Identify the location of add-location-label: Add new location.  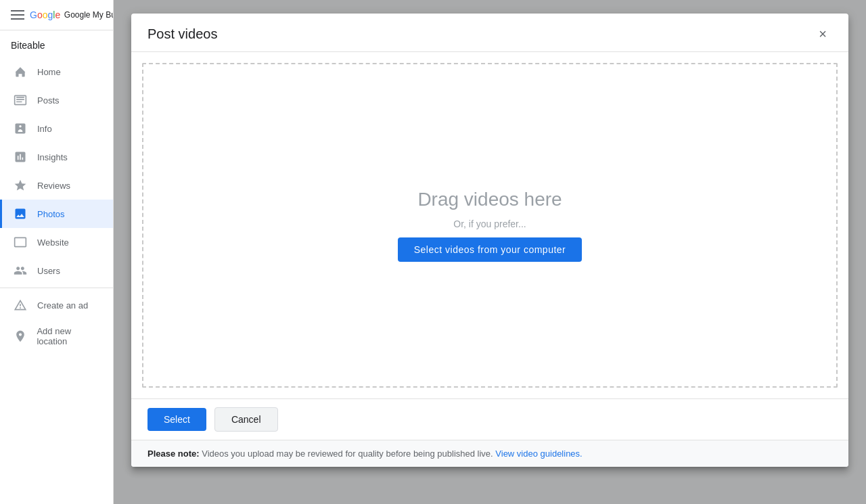
(69, 336).